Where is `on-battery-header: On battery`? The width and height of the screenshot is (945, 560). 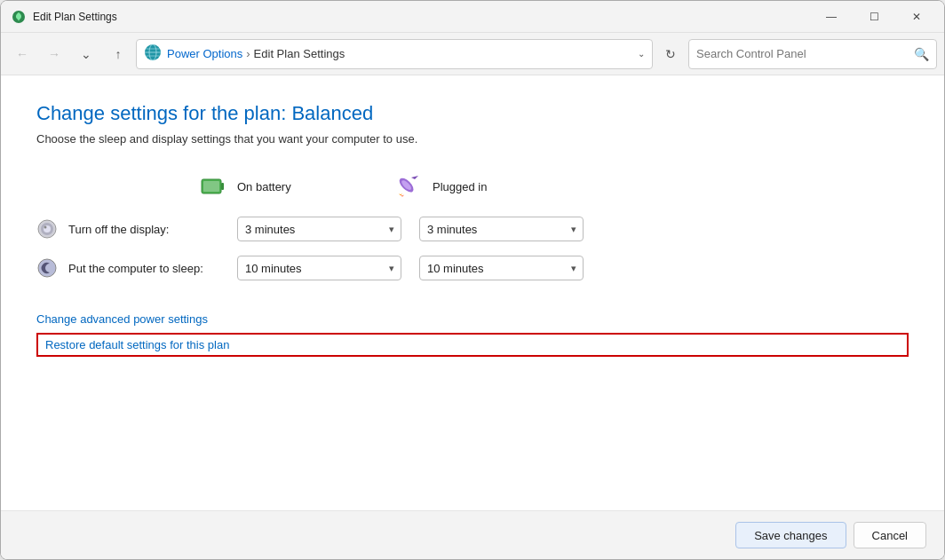 on-battery-header: On battery is located at coordinates (258, 186).